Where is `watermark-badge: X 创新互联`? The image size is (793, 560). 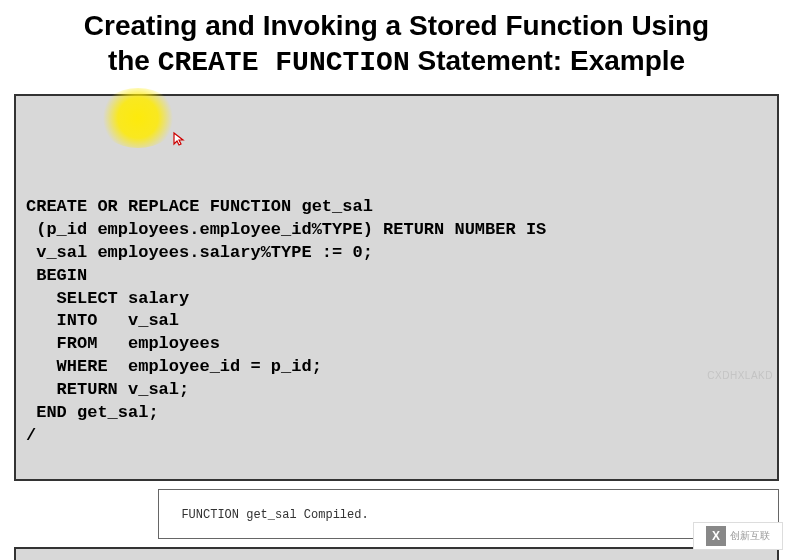
watermark-badge: X 创新互联 is located at coordinates (738, 536).